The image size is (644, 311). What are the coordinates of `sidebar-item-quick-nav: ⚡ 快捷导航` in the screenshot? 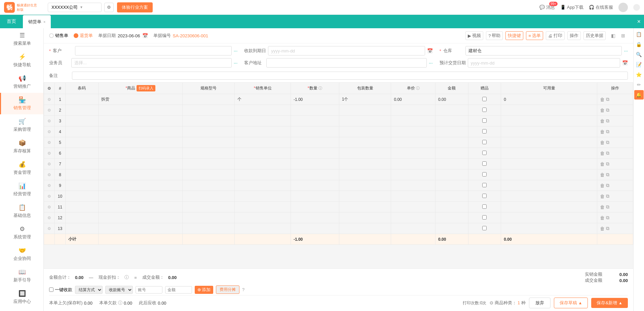 It's located at (22, 61).